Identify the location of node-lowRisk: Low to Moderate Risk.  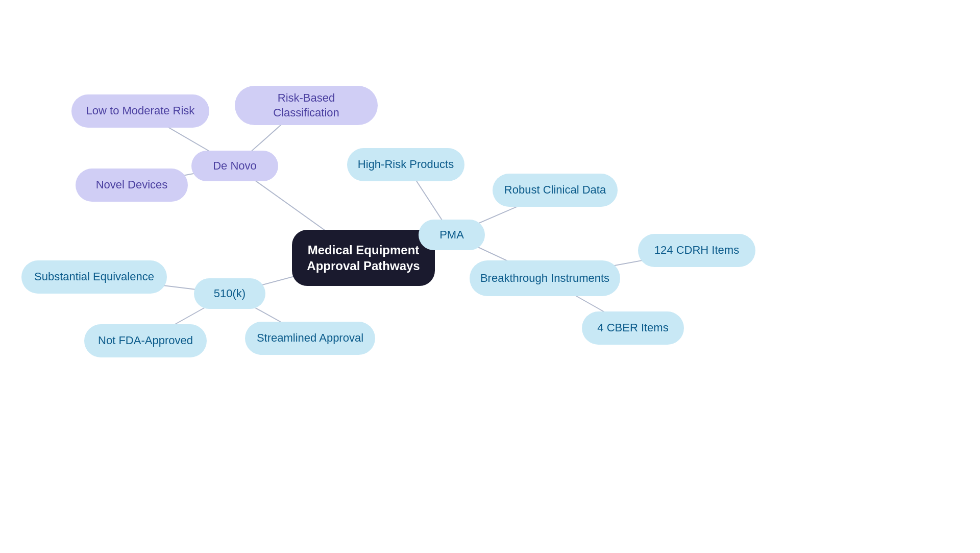
(140, 111).